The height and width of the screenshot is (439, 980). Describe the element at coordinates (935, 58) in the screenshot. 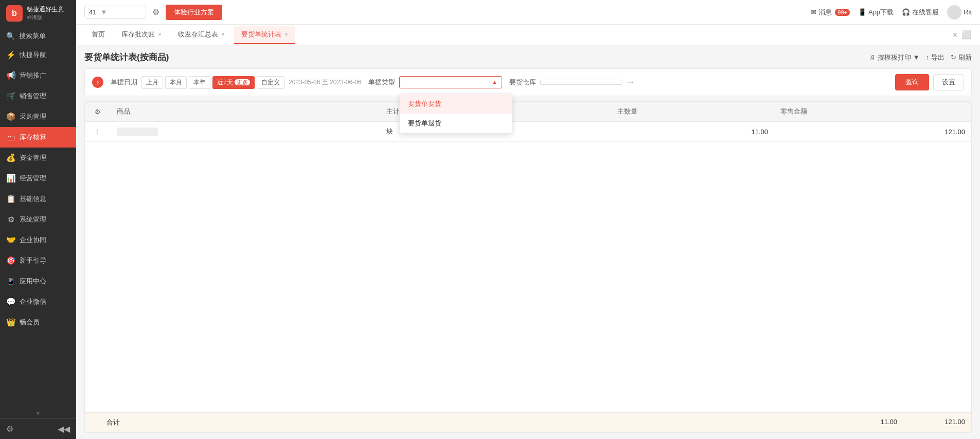

I see `export-btn: ↑ 导出` at that location.